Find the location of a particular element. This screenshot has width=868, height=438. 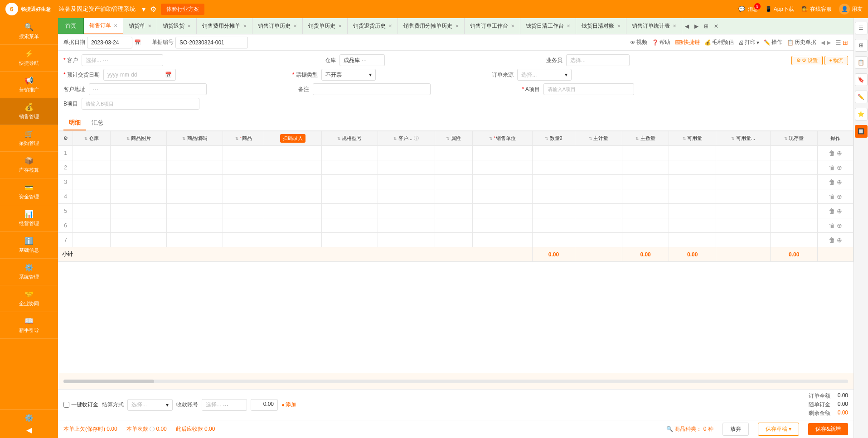

b-project-input: 请输入B项目 is located at coordinates (141, 104).